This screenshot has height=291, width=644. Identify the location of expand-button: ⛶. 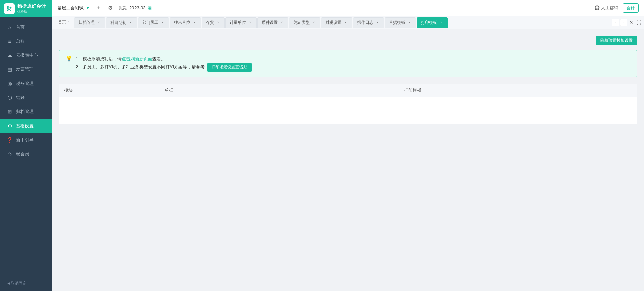
(639, 22).